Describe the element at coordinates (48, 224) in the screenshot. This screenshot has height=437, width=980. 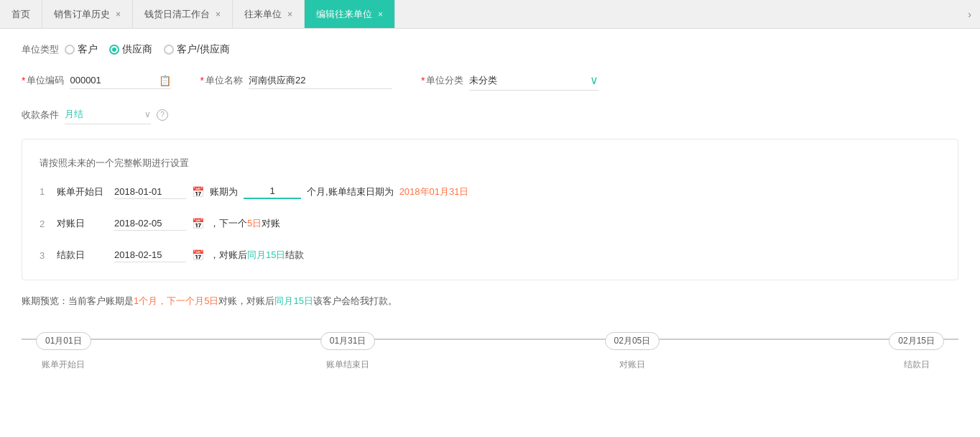
I see `setting-index-2: 2` at that location.